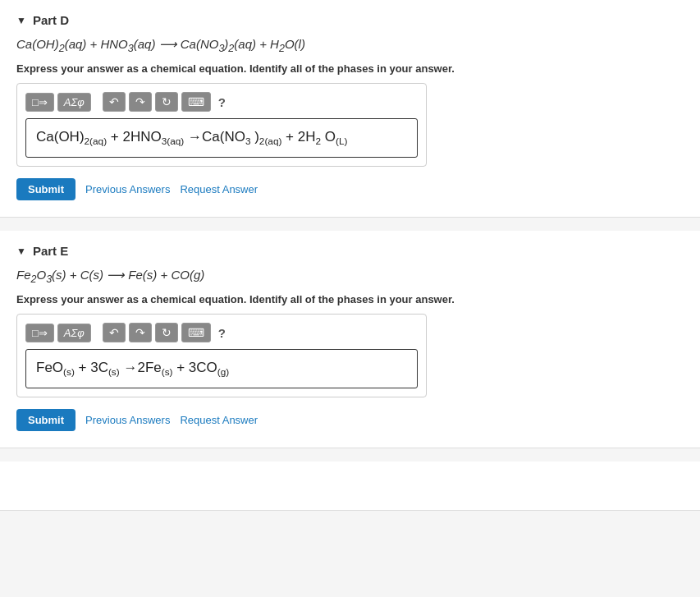 This screenshot has width=700, height=597. What do you see at coordinates (167, 102) in the screenshot?
I see `part-d-refresh-btn: ↻` at bounding box center [167, 102].